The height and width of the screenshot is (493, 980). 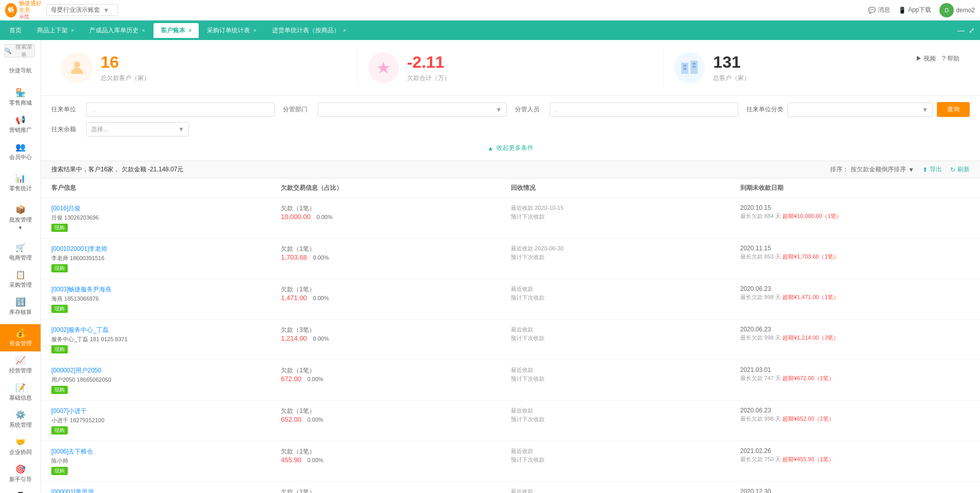 I want to click on sidebar-item-collab: 🤝 企业协同, so click(x=21, y=446).